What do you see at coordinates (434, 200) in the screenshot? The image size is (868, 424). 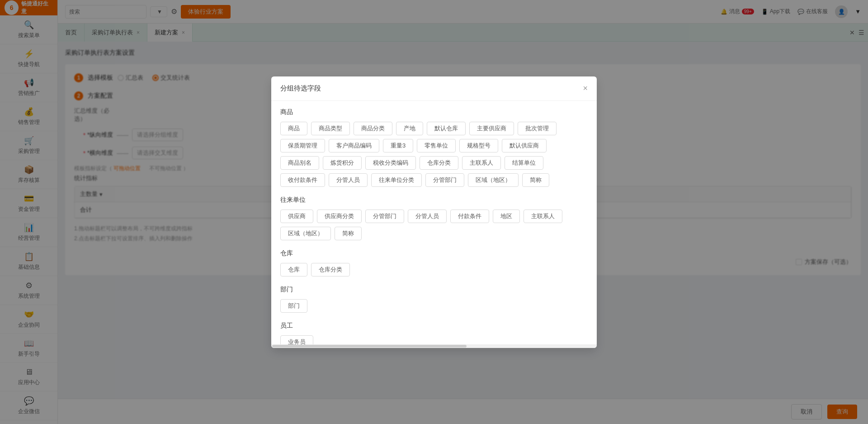 I see `field-group-title-1: 往来单位` at bounding box center [434, 200].